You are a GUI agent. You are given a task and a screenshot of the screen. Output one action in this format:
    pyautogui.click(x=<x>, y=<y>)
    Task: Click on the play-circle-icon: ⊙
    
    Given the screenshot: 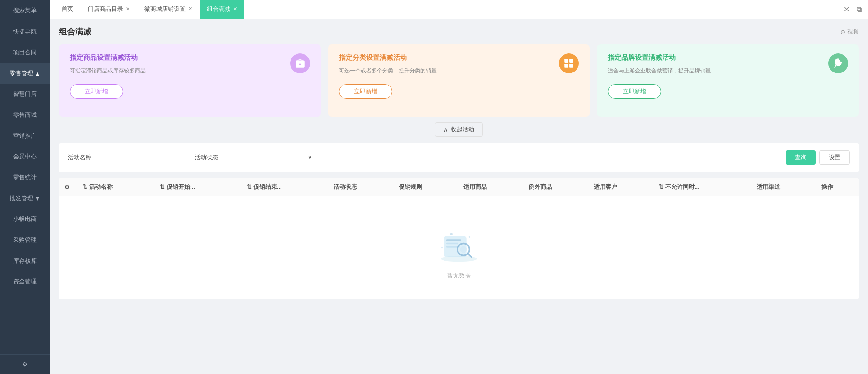 What is the action you would take?
    pyautogui.click(x=843, y=32)
    